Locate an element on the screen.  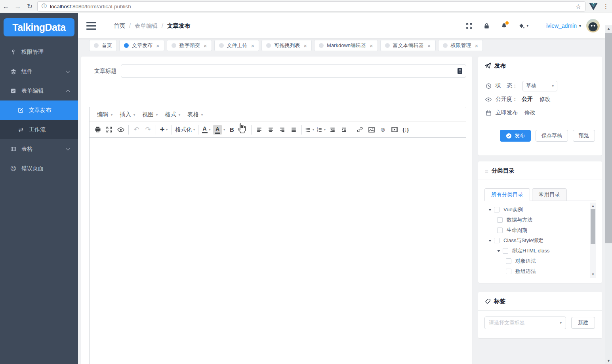
bookmark-star-icon: ☆ is located at coordinates (578, 6).